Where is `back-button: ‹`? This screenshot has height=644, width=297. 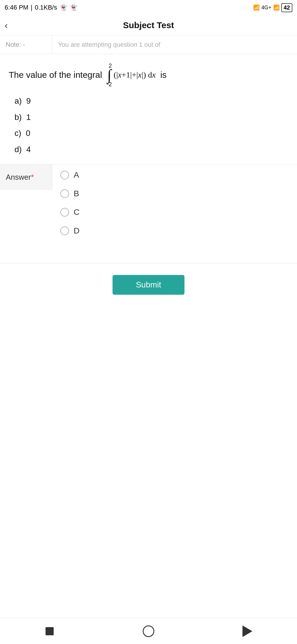
back-button: ‹ is located at coordinates (6, 25).